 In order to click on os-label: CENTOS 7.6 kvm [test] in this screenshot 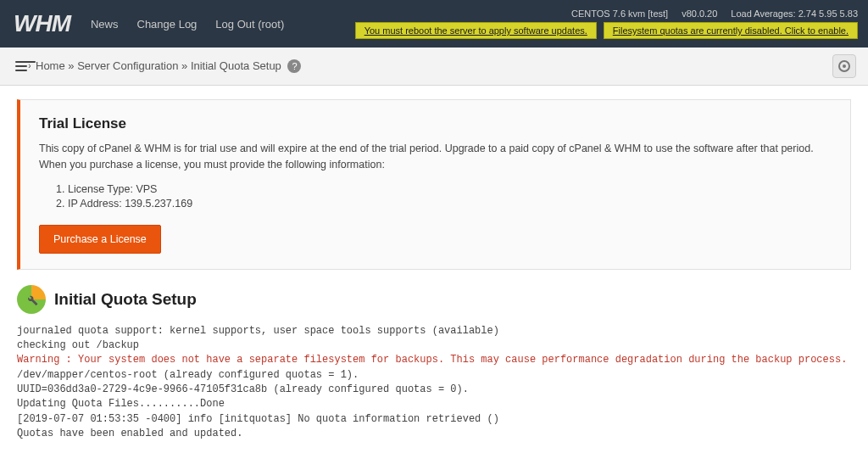, I will do `click(620, 14)`.